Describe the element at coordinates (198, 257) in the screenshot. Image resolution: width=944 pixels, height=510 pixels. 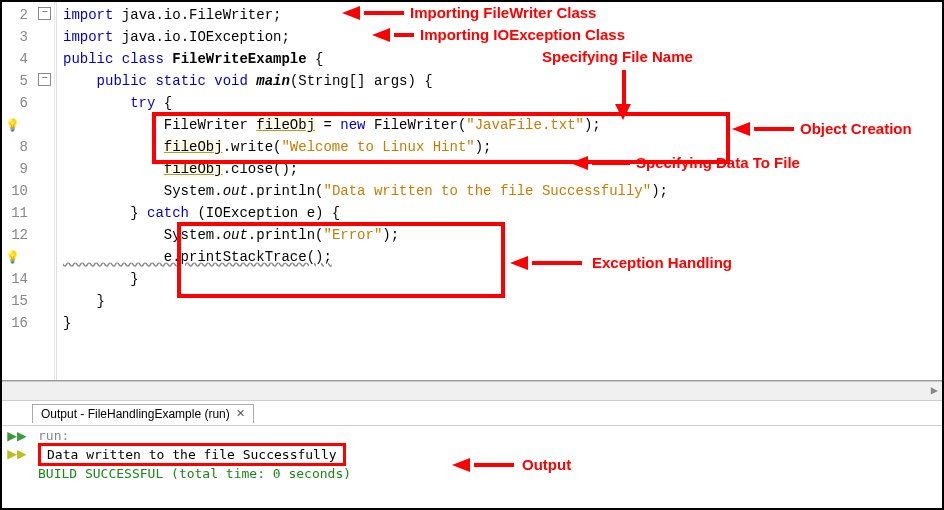
I see `code-text: e.printStackTrace();` at that location.